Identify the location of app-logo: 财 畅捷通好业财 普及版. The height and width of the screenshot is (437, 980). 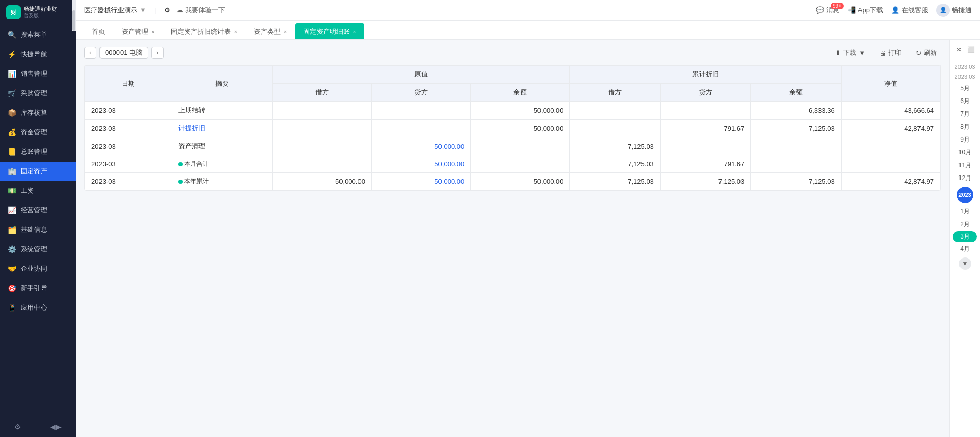
(38, 12).